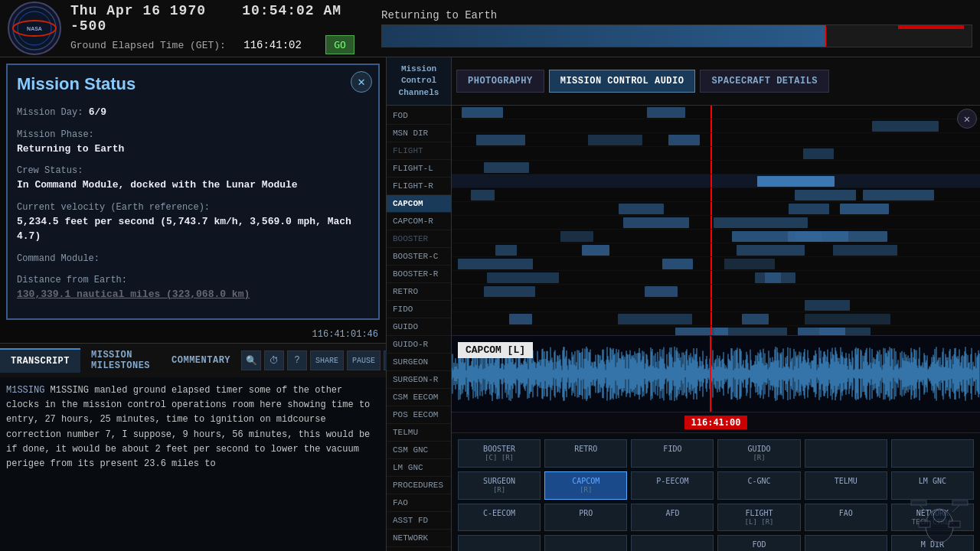  I want to click on go-button: GO, so click(340, 44).